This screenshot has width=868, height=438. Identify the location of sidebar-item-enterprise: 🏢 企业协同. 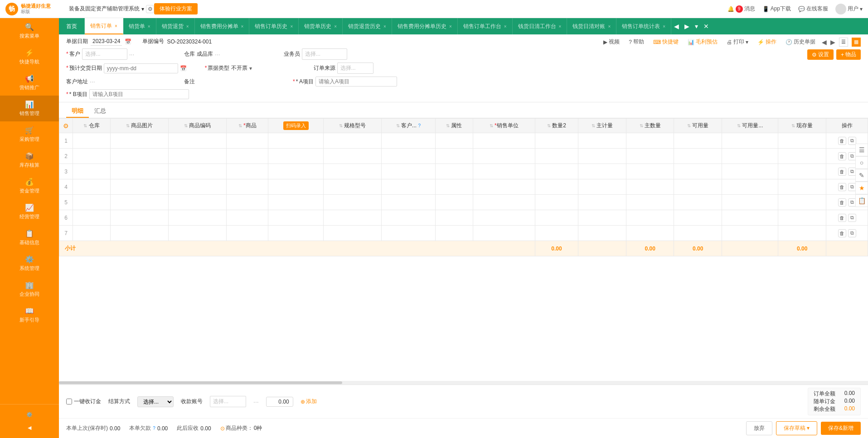
(29, 289).